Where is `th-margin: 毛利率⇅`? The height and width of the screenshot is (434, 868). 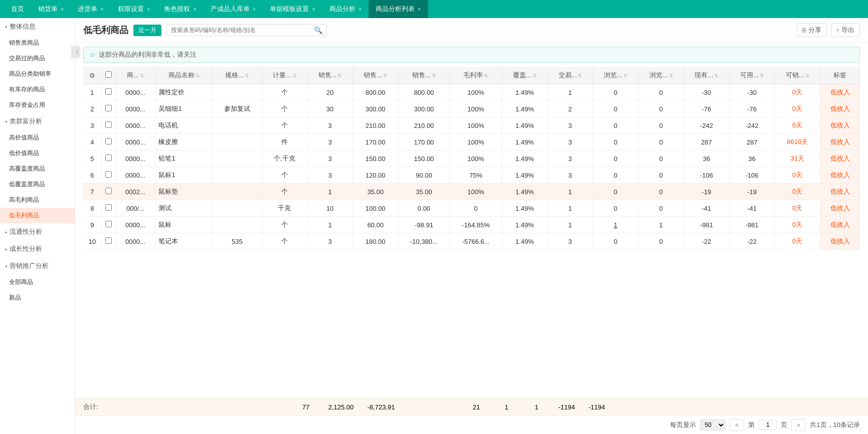 th-margin: 毛利率⇅ is located at coordinates (476, 75).